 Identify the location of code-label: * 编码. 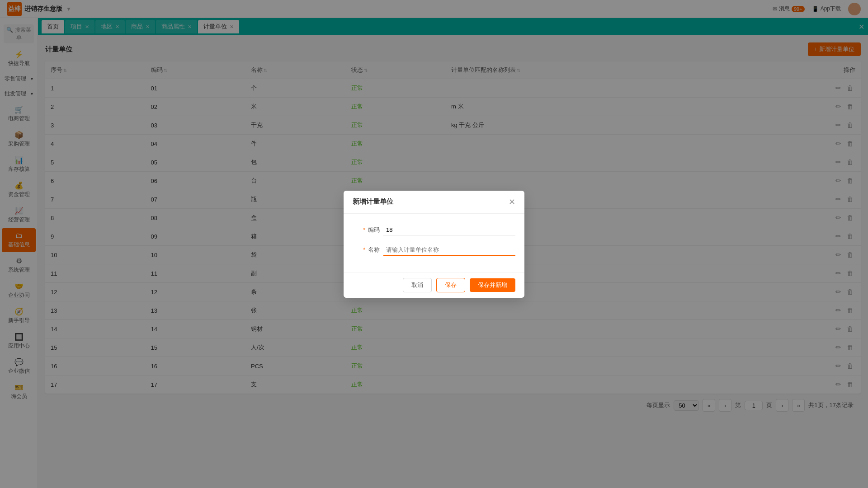
(366, 230).